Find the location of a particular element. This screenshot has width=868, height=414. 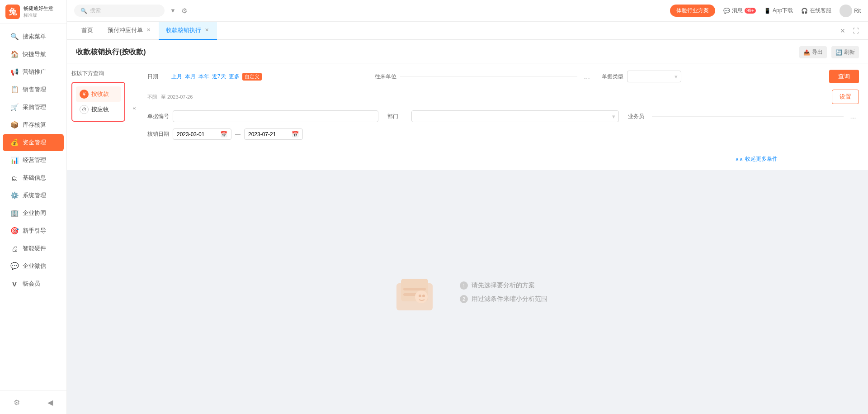

export-label: 导出 is located at coordinates (817, 52).